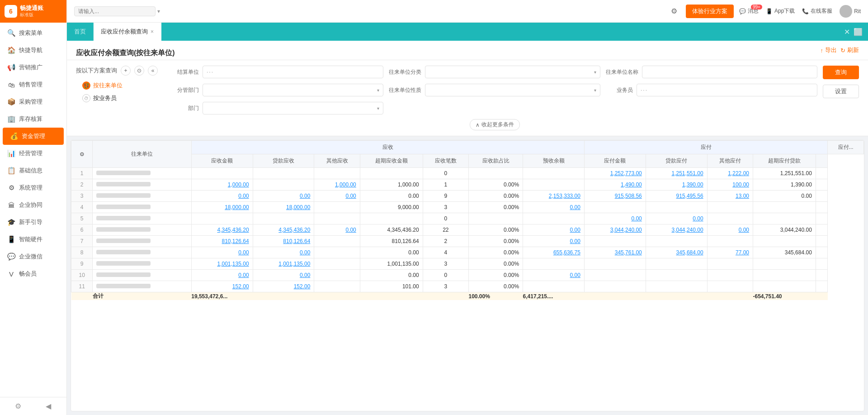 This screenshot has width=868, height=415. Describe the element at coordinates (33, 119) in the screenshot. I see `sidebar-item-inventory: 🏢 库存核算` at that location.